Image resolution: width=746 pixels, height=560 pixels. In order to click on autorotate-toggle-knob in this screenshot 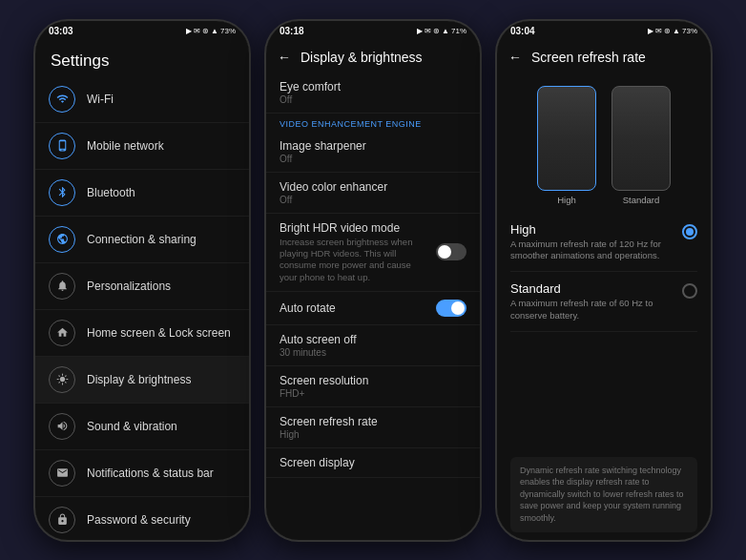, I will do `click(458, 308)`.